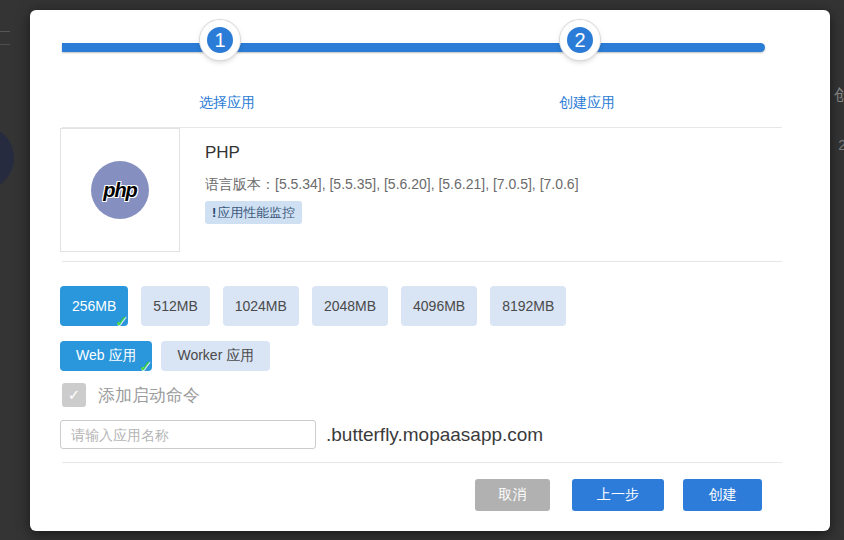 This screenshot has height=540, width=844. Describe the element at coordinates (302, 434) in the screenshot. I see `app-name-row: .butterfly.mopaasapp.com` at that location.